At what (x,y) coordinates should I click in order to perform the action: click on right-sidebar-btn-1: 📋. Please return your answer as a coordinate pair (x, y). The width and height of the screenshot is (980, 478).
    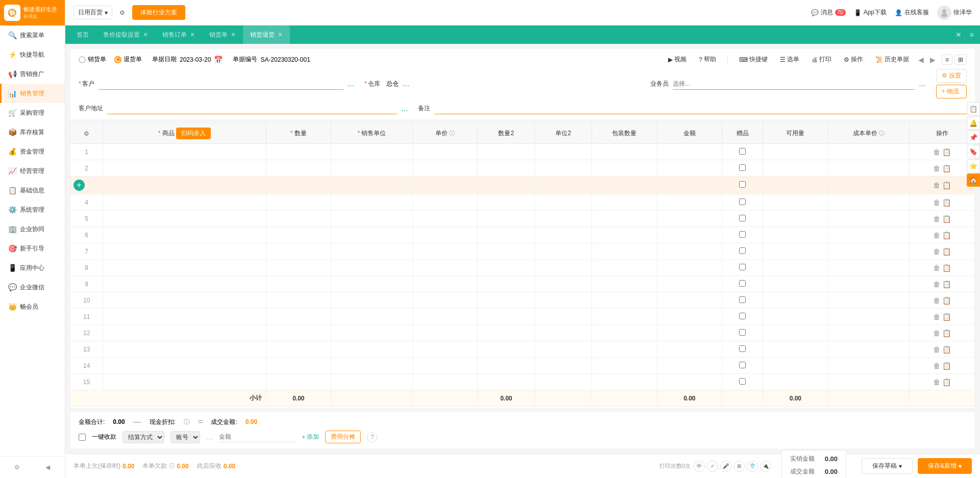
    Looking at the image, I should click on (973, 109).